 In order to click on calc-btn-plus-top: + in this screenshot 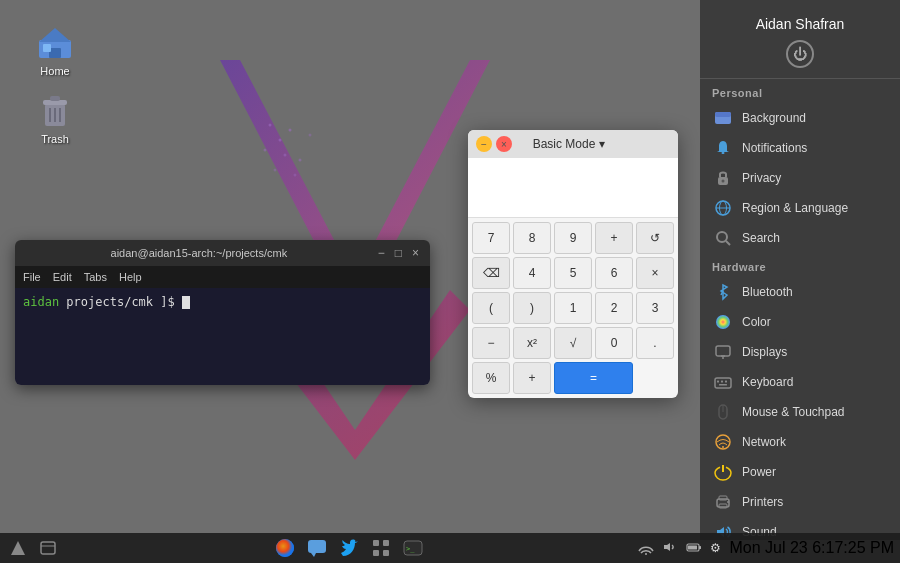, I will do `click(614, 238)`.